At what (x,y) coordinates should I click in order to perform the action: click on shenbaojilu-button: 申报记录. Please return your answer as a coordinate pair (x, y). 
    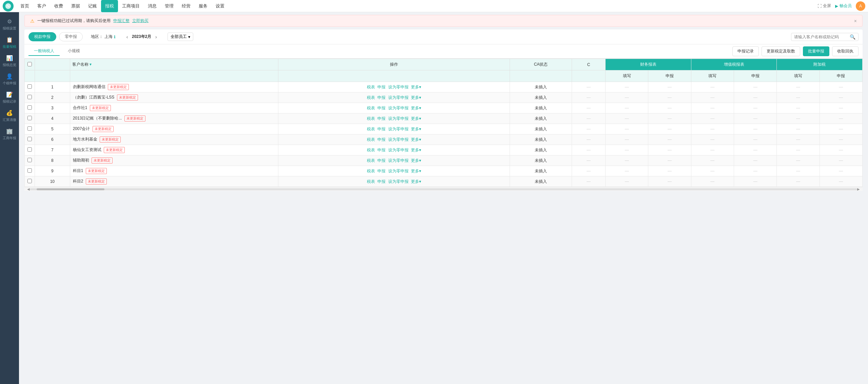
    Looking at the image, I should click on (746, 51).